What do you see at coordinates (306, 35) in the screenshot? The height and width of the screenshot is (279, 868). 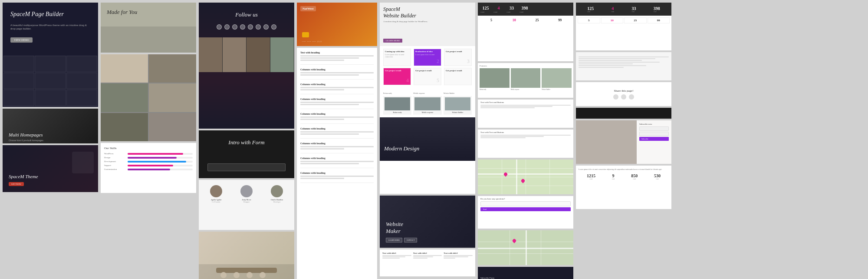 I see `natwest-chip` at bounding box center [306, 35].